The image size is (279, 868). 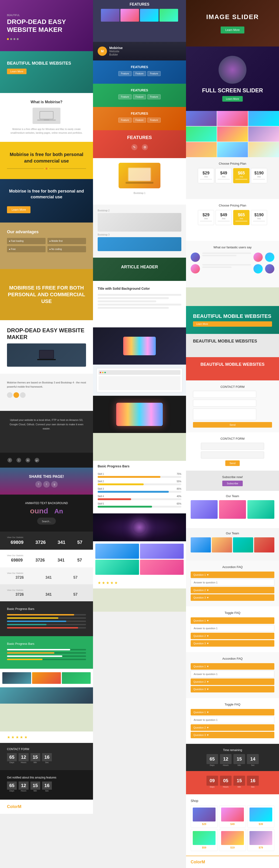 I want to click on faq-item-3: Question 2 ▼, so click(x=232, y=590).